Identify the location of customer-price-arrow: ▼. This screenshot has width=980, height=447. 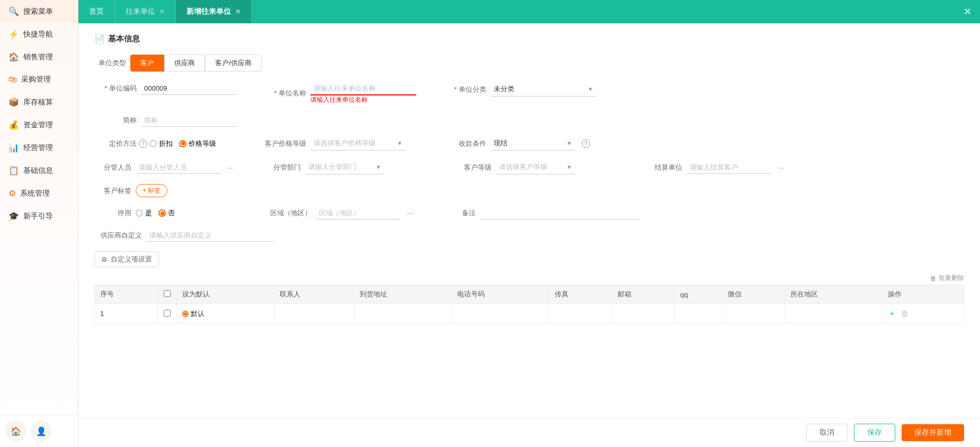
(399, 143).